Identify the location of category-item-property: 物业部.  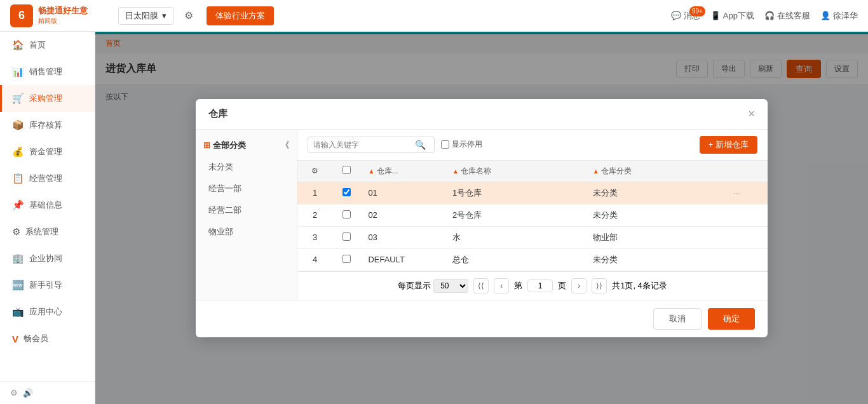
(247, 232).